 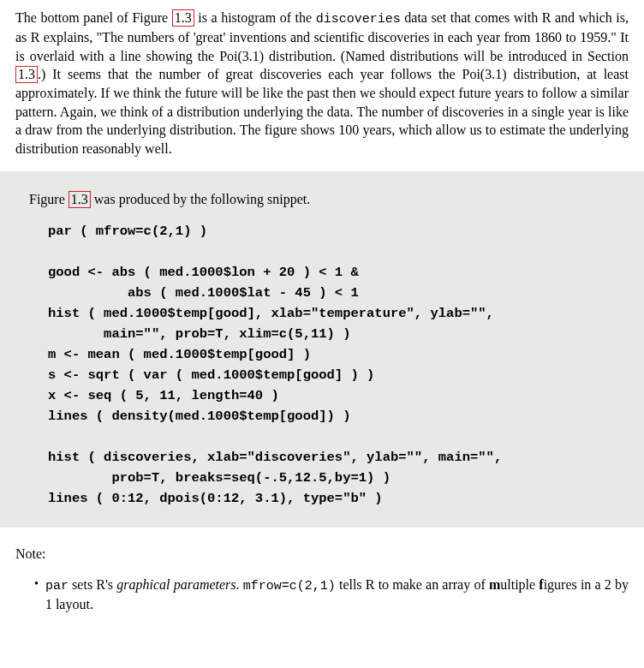 I want to click on text: ultiple, so click(x=519, y=584).